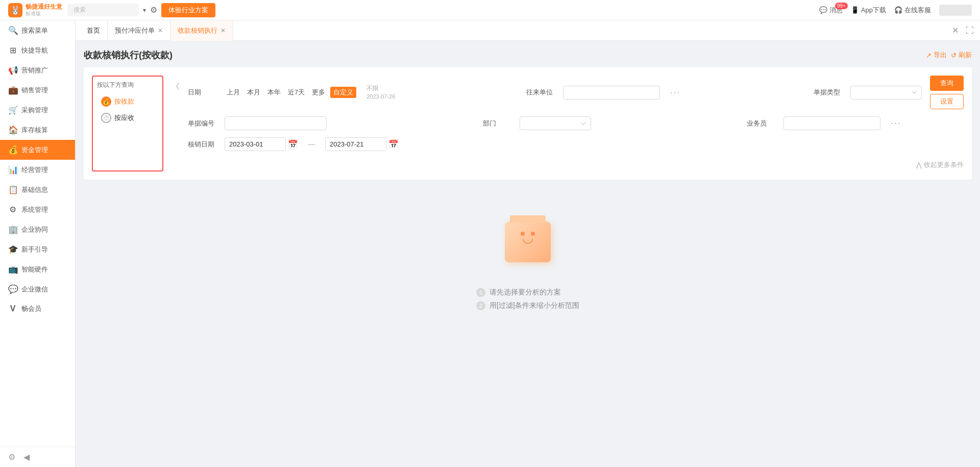  Describe the element at coordinates (497, 124) in the screenshot. I see `department-label: 部门` at that location.